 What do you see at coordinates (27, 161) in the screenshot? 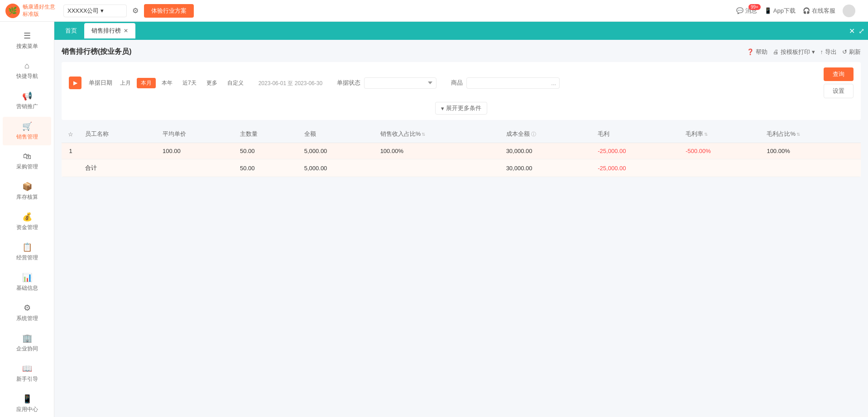
I see `sidebar-item-purchase: 🛍 采购管理` at bounding box center [27, 161].